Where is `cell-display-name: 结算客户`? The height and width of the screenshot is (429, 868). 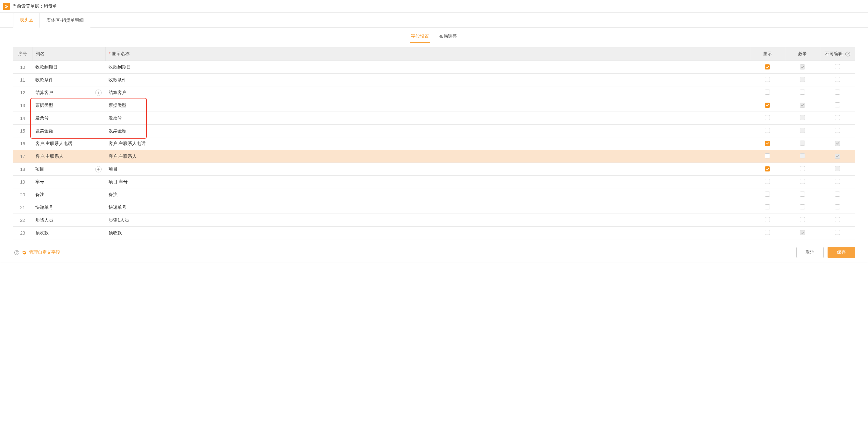
cell-display-name: 结算客户 is located at coordinates (428, 93).